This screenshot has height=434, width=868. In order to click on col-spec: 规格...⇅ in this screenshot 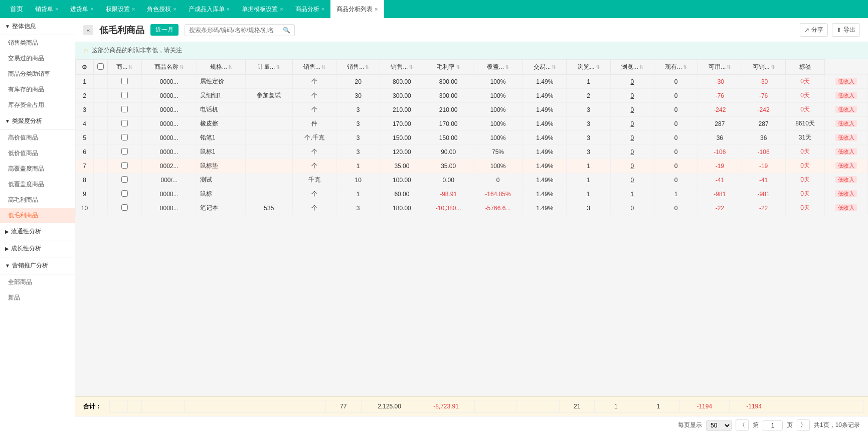, I will do `click(221, 67)`.